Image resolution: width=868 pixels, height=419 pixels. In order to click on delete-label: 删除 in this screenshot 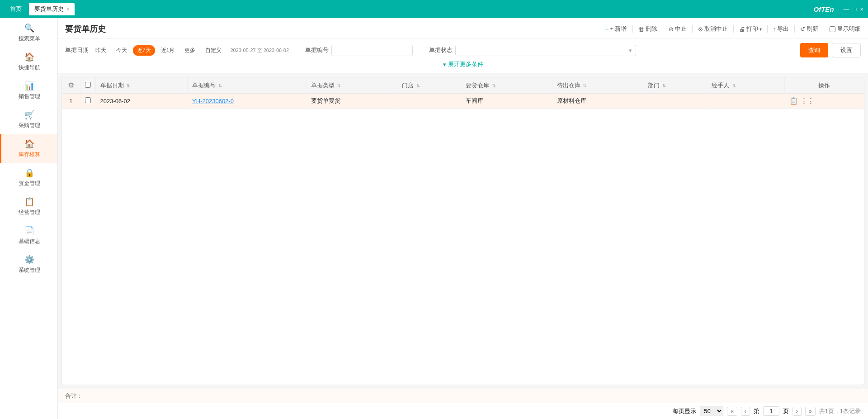, I will do `click(651, 29)`.